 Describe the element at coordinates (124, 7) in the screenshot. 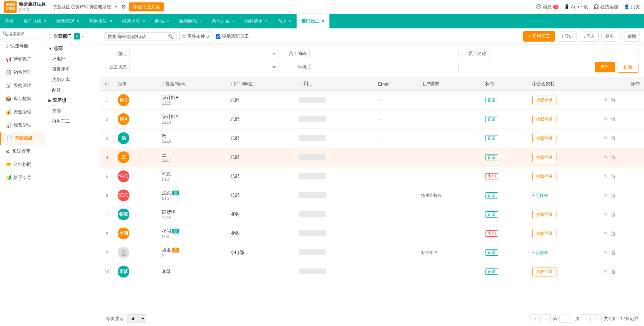

I see `settings-icon: ⚙` at that location.